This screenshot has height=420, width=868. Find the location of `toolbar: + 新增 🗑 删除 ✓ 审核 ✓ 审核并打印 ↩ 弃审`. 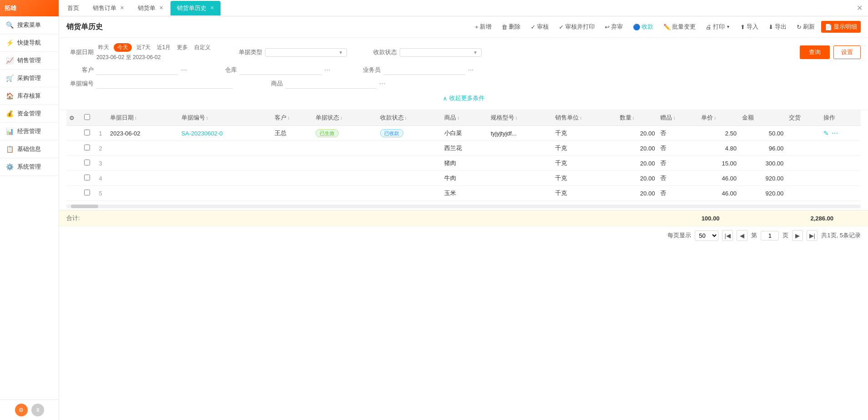

toolbar: + 新增 🗑 删除 ✓ 审核 ✓ 审核并打印 ↩ 弃审 is located at coordinates (666, 27).